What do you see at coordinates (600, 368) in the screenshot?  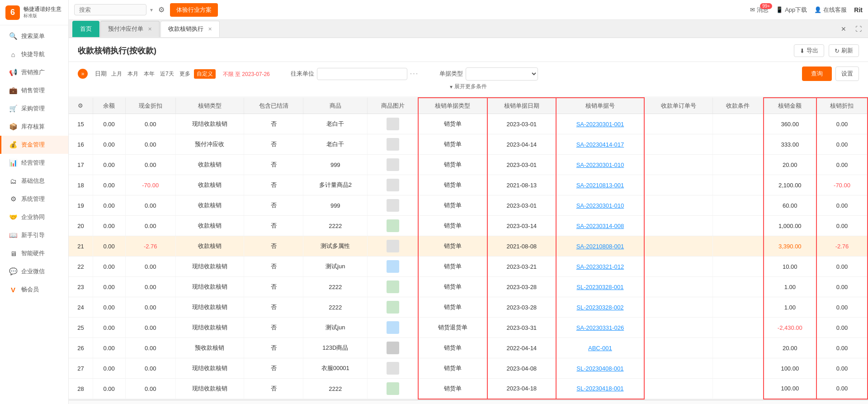 I see `bill-no-link: SL-20230408-001` at bounding box center [600, 368].